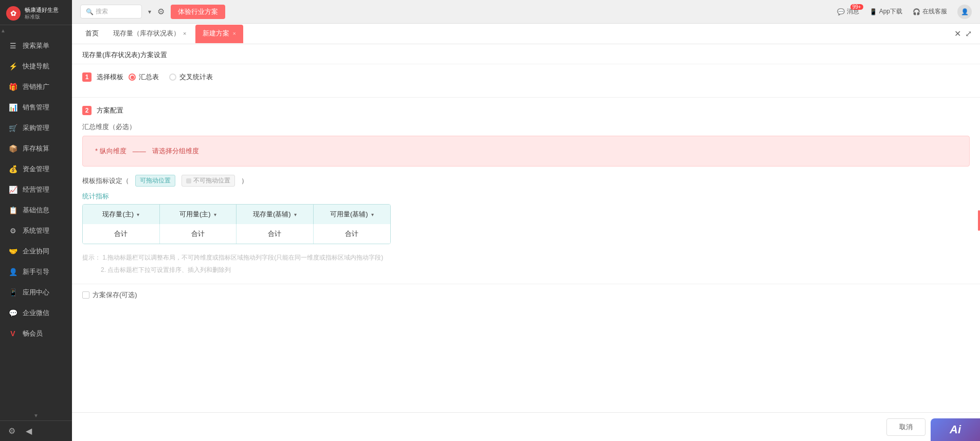 This screenshot has height=441, width=980. I want to click on template-indicator-label-row: 模板指标设定（ 可拖动位置 不可拖动位置 ）, so click(526, 181).